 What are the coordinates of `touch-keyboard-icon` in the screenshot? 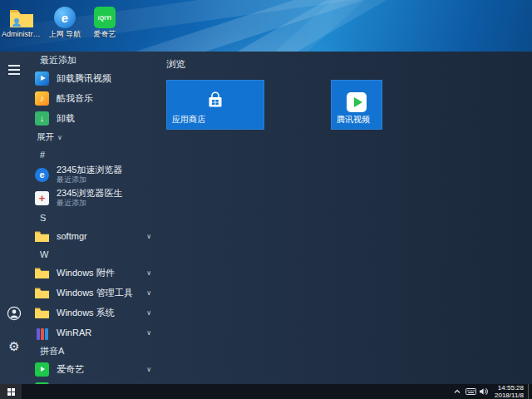 It's located at (470, 392).